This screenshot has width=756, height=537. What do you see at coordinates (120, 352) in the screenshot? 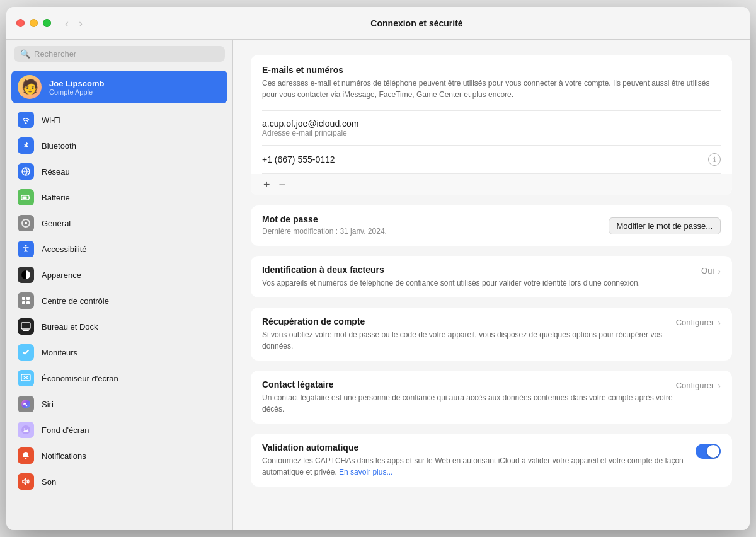
I see `sidebar-item-moniteurs: Moniteurs` at bounding box center [120, 352].